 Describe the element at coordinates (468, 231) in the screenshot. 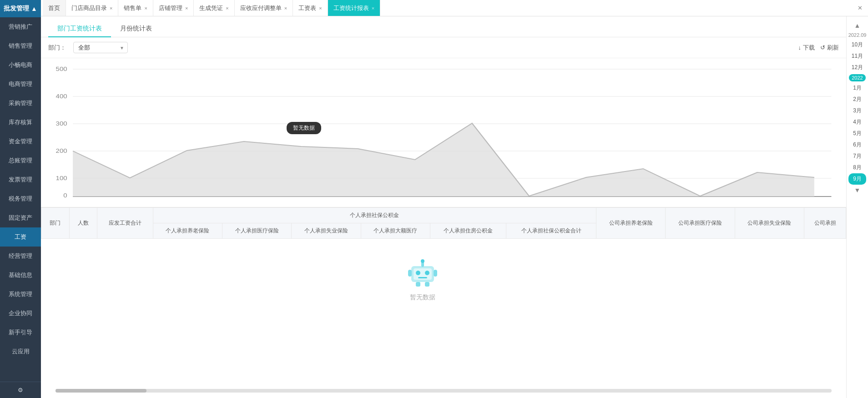

I see `col-header-个人承担住房公积金: 个人承担住房公积金` at that location.